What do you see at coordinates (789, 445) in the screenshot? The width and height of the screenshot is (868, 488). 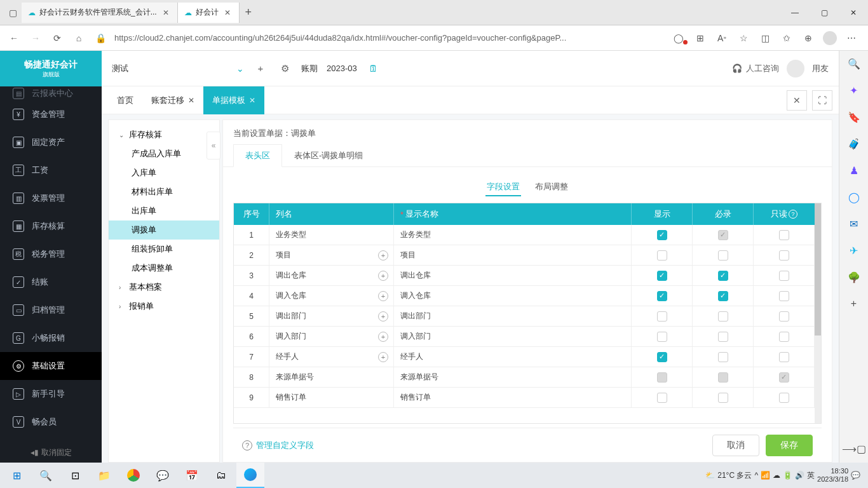 I see `save-button: 保存` at bounding box center [789, 445].